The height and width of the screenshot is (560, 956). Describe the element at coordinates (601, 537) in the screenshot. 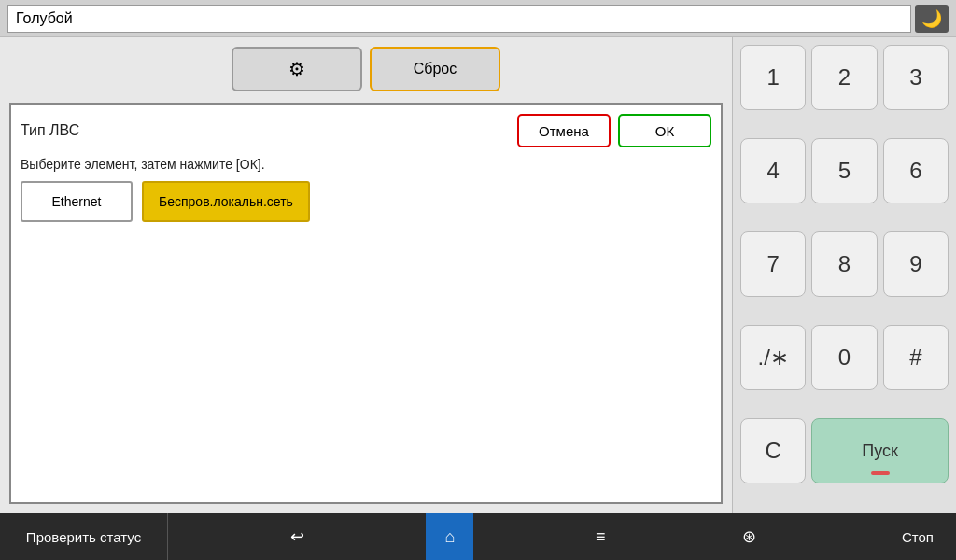

I see `menu-button: ≡` at that location.